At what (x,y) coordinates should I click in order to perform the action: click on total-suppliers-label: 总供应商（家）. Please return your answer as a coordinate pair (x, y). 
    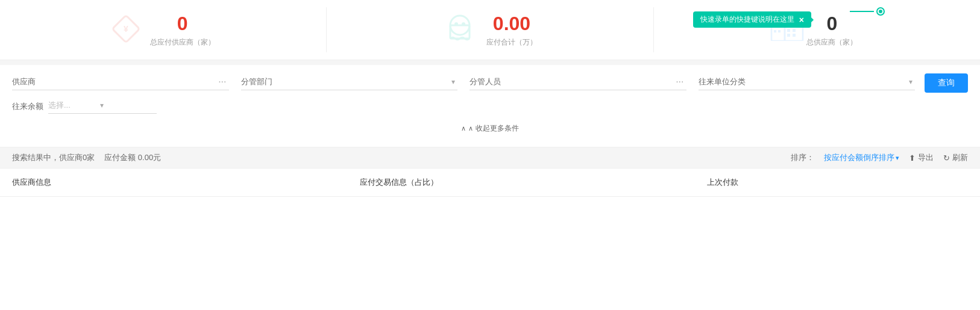
    Looking at the image, I should click on (832, 42).